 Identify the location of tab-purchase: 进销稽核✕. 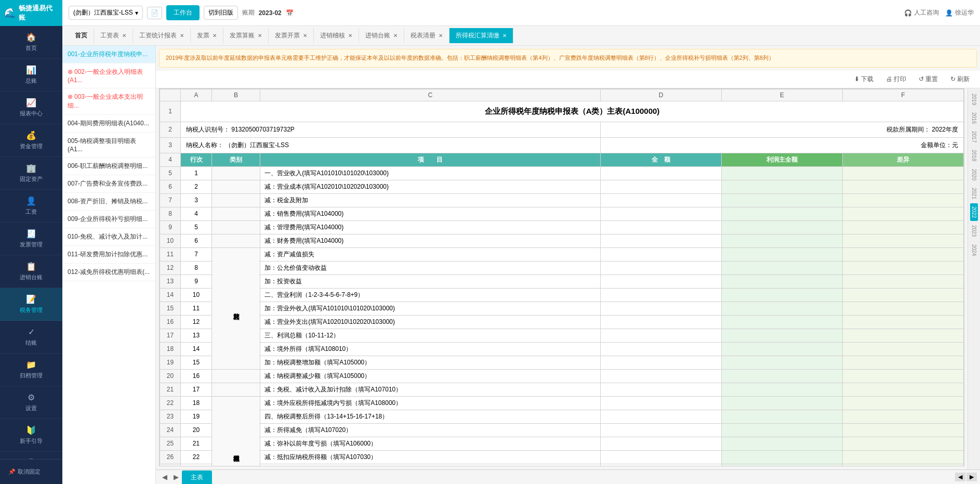
(337, 35).